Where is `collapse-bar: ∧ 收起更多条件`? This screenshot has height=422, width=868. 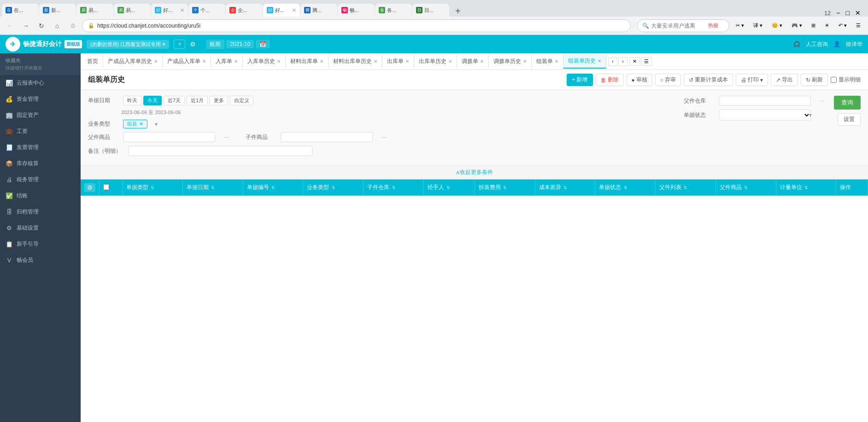
collapse-bar: ∧ 收起更多条件 is located at coordinates (475, 173).